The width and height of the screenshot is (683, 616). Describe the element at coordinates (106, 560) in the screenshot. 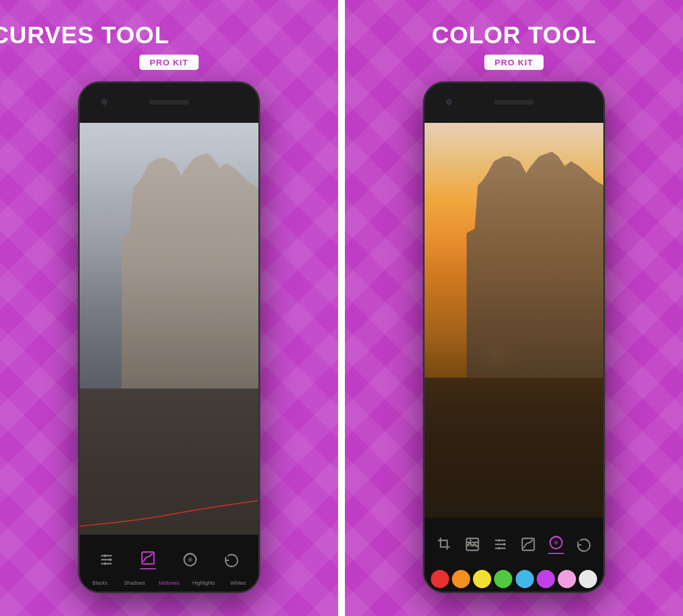

I see `curves-toolbar-sliders` at that location.